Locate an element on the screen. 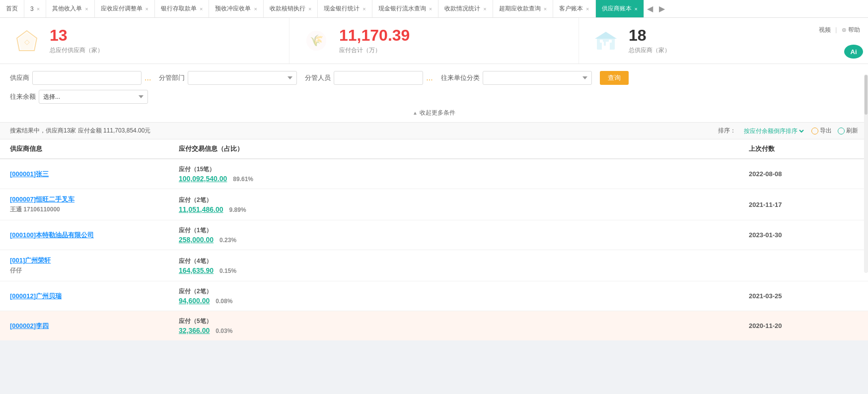 The image size is (868, 394). top-links: 视频 | ⊙ 帮助 is located at coordinates (839, 30).